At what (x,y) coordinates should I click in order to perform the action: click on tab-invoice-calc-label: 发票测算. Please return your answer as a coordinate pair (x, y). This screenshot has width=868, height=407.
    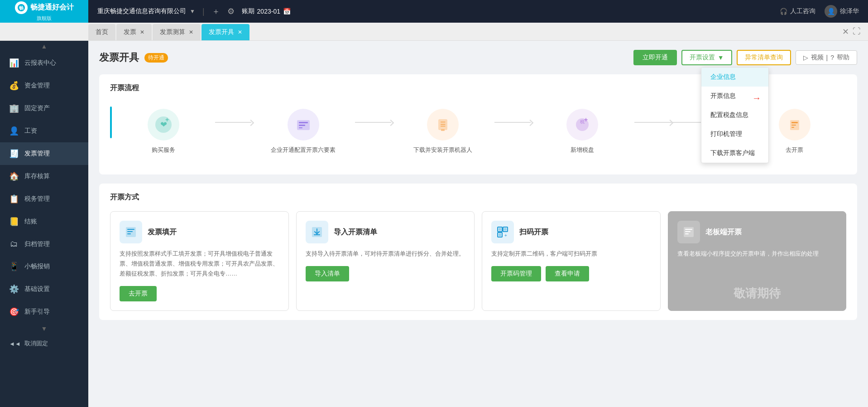
    Looking at the image, I should click on (173, 32).